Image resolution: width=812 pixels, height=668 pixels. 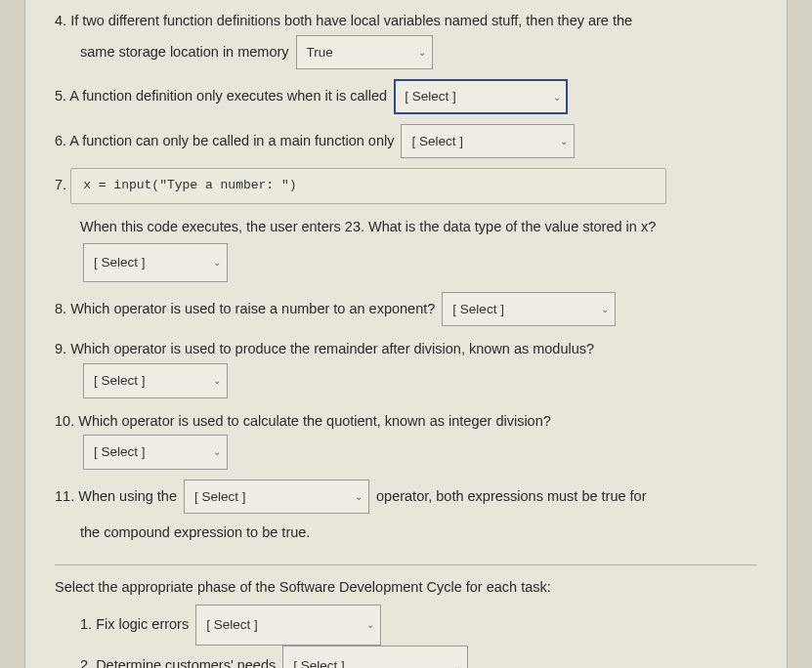 What do you see at coordinates (86, 662) in the screenshot?
I see `t2-number: 2.` at bounding box center [86, 662].